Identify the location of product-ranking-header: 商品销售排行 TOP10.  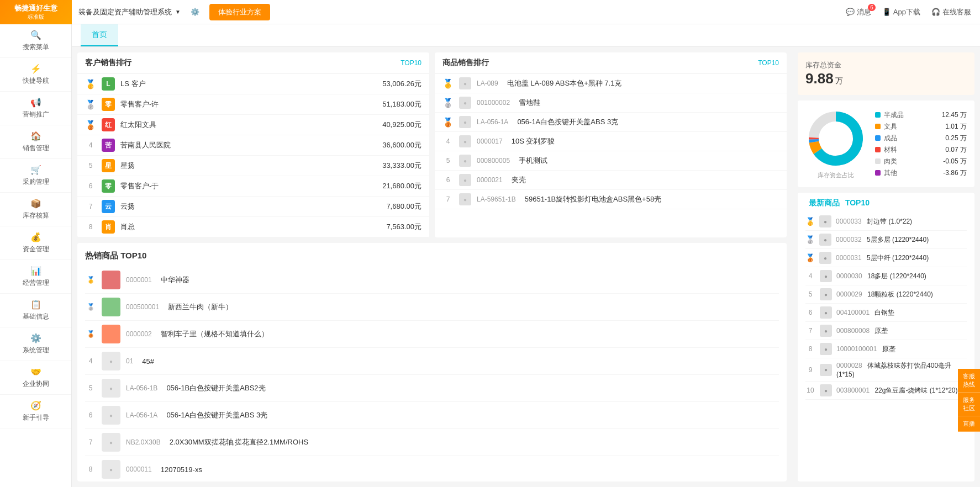
(611, 63).